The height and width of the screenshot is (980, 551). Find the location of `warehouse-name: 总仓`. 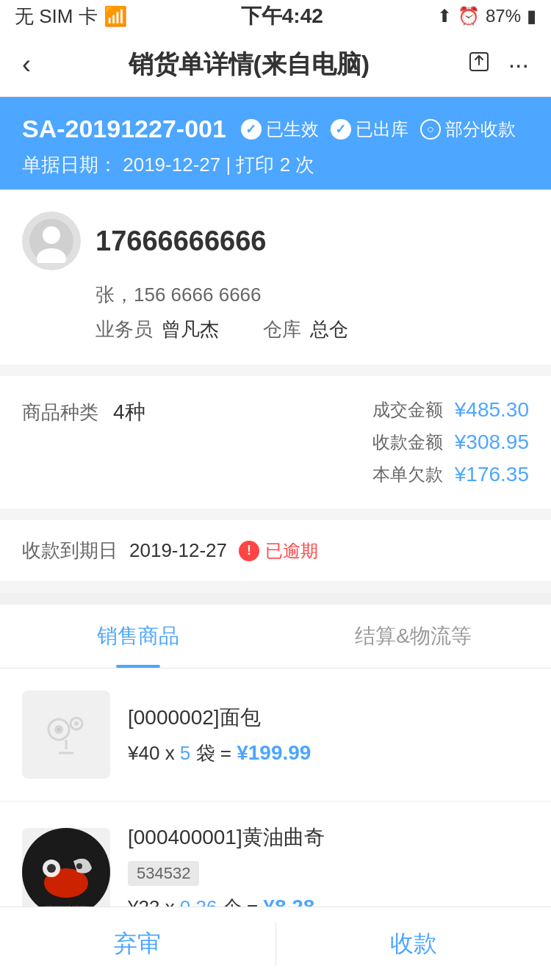

warehouse-name: 总仓 is located at coordinates (329, 329).